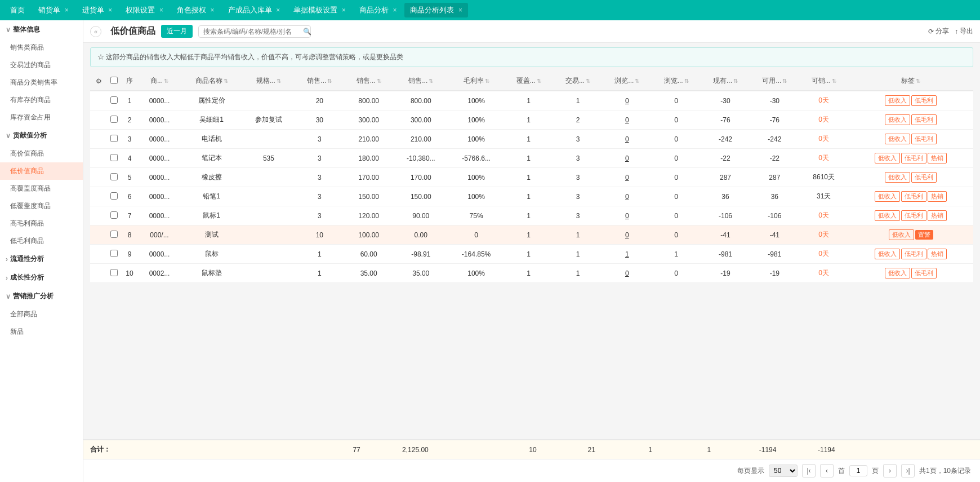 This screenshot has width=980, height=482. I want to click on sidebar-item-stock-goods: 有库存的商品, so click(42, 100).